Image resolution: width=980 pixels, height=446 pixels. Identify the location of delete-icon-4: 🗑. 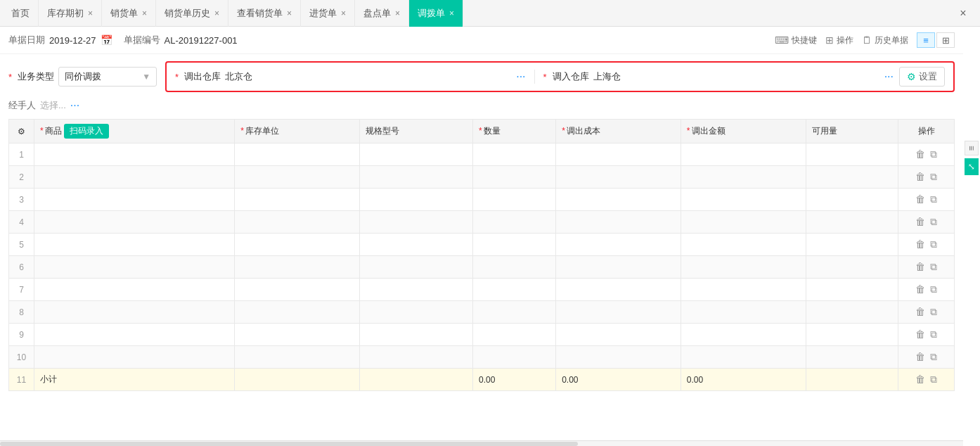
(920, 222).